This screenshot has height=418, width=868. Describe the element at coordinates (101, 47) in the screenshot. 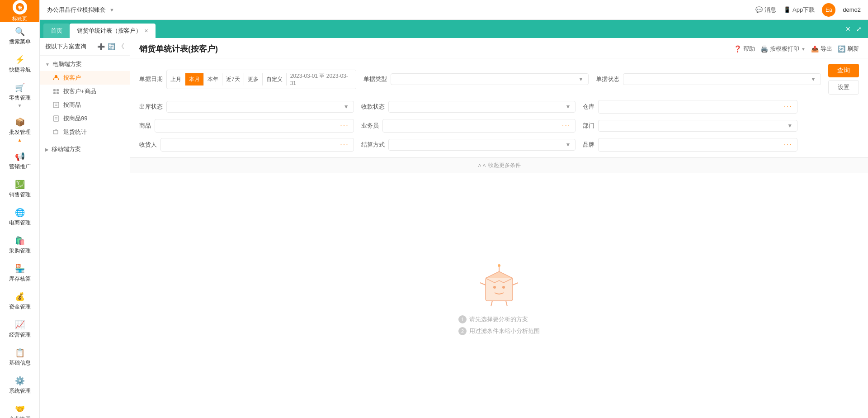

I see `add-scheme-icon: ➕` at that location.